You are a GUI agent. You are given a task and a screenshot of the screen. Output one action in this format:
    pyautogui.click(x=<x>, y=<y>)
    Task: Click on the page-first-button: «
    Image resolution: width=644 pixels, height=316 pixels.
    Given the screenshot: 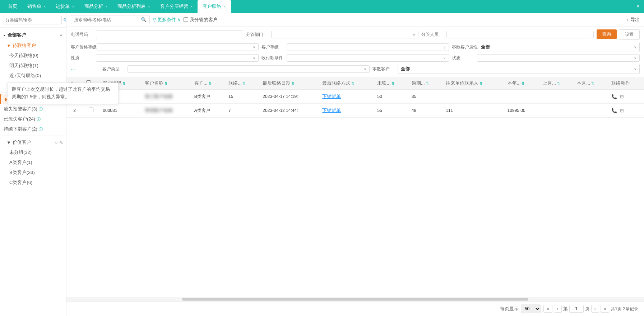 What is the action you would take?
    pyautogui.click(x=548, y=309)
    